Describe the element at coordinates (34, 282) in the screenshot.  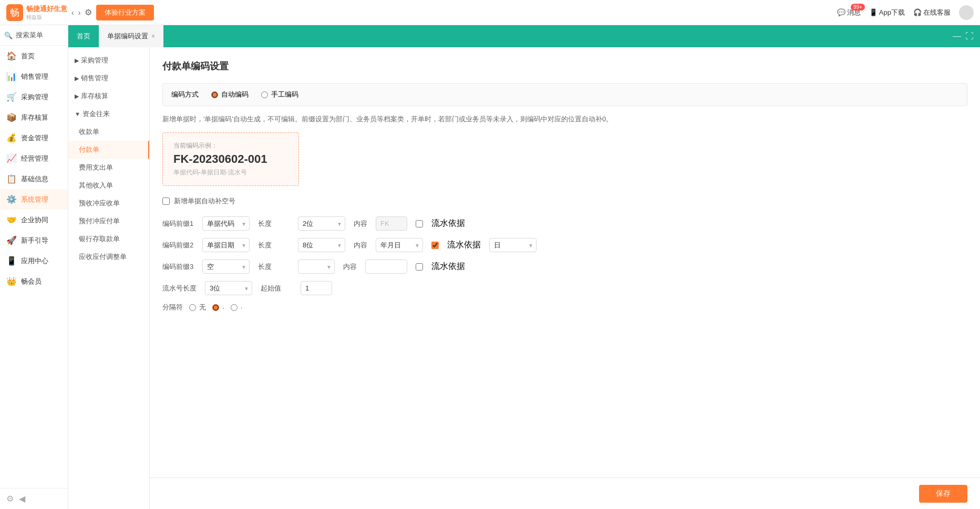
I see `sidebar-item-member: 👑 畅会员` at that location.